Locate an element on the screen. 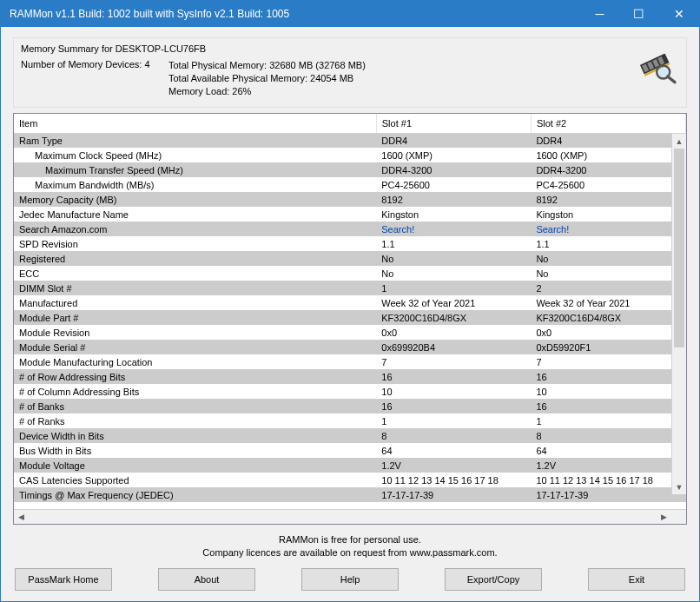 The width and height of the screenshot is (700, 602). table-row: Module Voltage1.2V1.2V is located at coordinates (350, 466).